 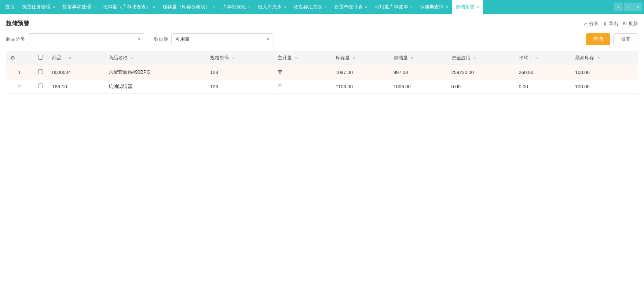 What do you see at coordinates (76, 58) in the screenshot?
I see `col-product-code: 商品... ⇅` at bounding box center [76, 58].